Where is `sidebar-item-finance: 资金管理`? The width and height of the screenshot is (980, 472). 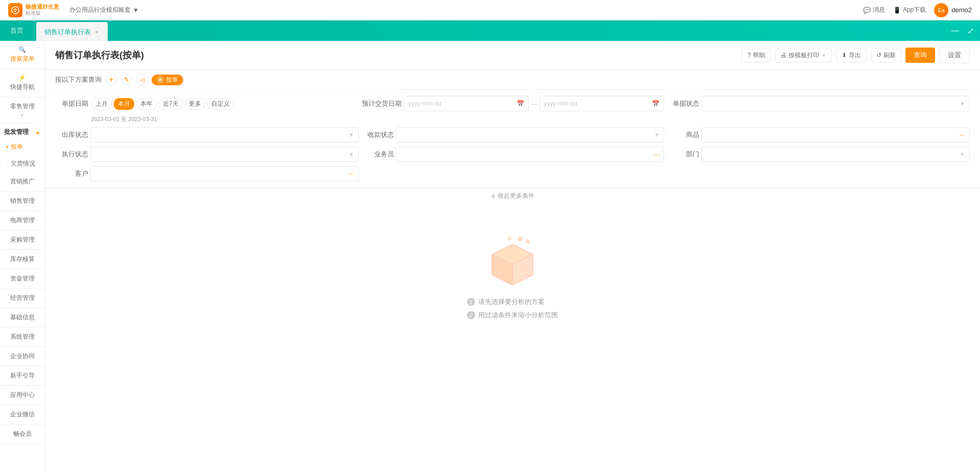
sidebar-item-finance: 资金管理 is located at coordinates (22, 279).